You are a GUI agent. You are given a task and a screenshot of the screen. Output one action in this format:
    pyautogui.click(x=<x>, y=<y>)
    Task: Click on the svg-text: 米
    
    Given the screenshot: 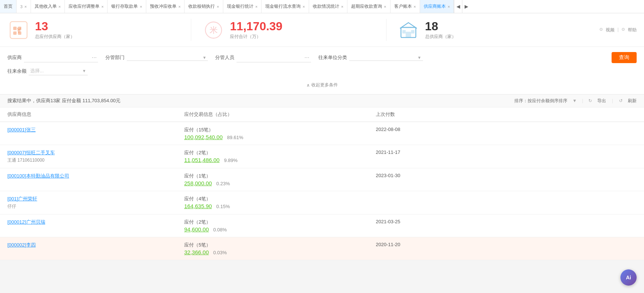 What is the action you would take?
    pyautogui.click(x=213, y=30)
    